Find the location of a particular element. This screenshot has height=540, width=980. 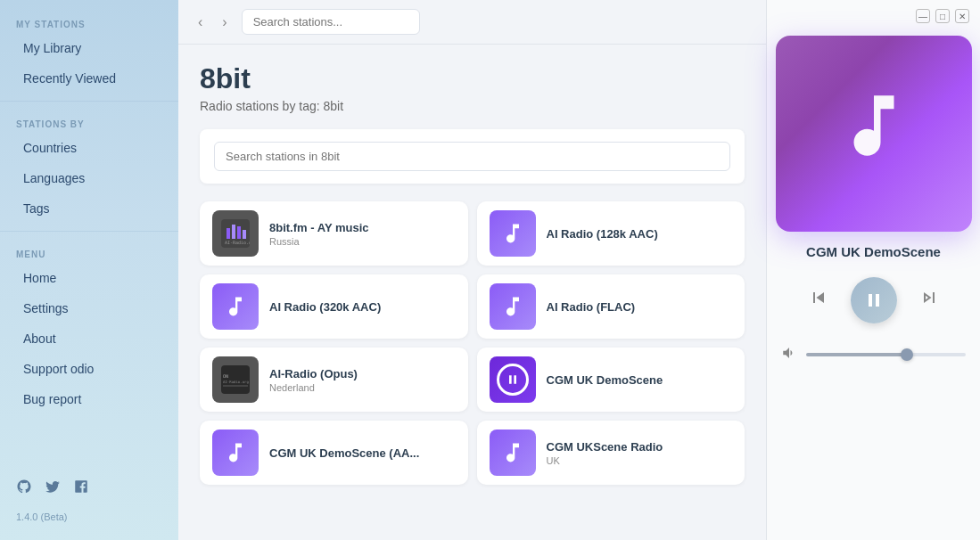

volume-icon is located at coordinates (789, 355).